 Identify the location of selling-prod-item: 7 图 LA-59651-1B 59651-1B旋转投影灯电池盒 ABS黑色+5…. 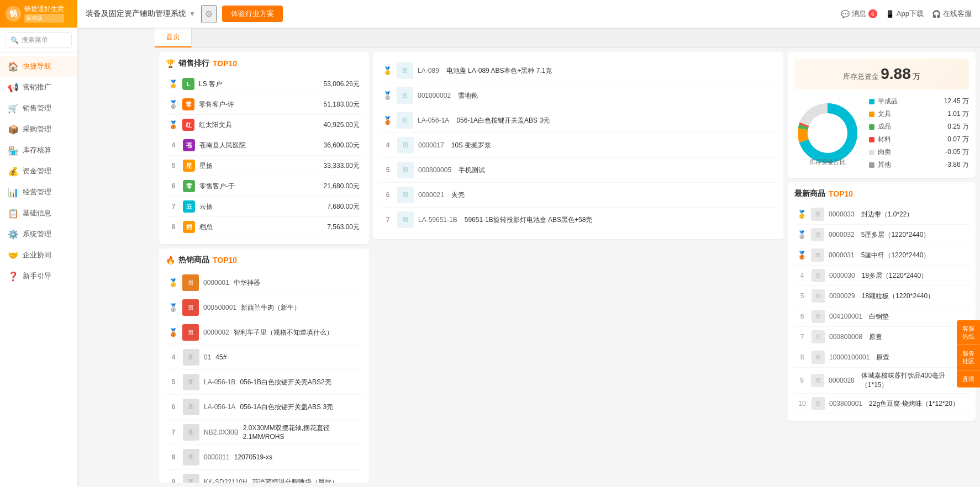
(578, 220).